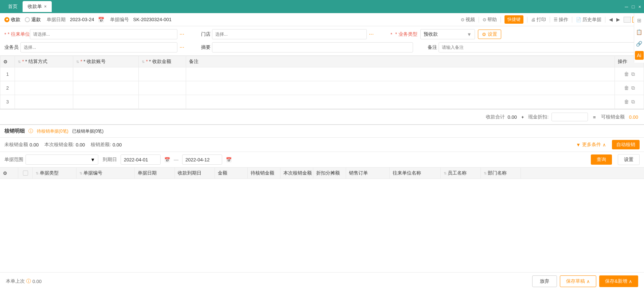 Image resolution: width=644 pixels, height=290 pixels. Describe the element at coordinates (561, 20) in the screenshot. I see `operation-link: ☰ 操作` at that location.